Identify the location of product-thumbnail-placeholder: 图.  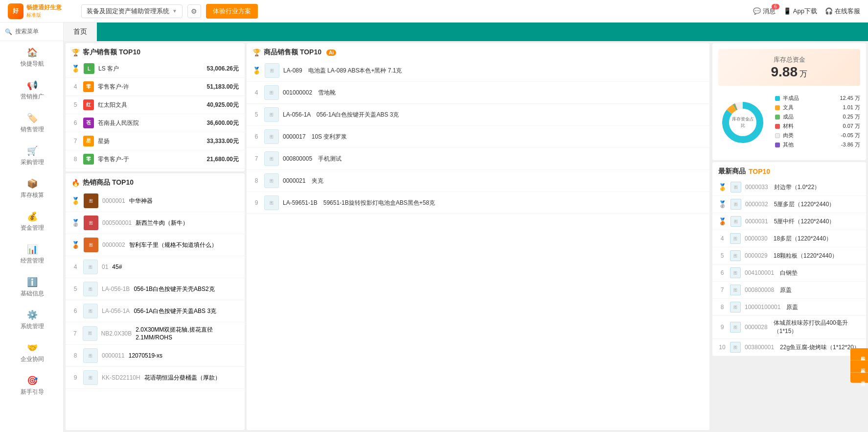
(91, 267).